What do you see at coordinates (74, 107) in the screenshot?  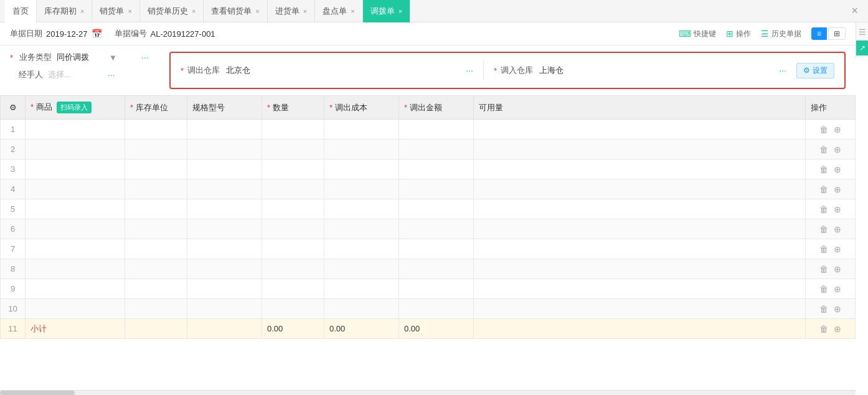 I see `scan-btn: 扫码录入` at bounding box center [74, 107].